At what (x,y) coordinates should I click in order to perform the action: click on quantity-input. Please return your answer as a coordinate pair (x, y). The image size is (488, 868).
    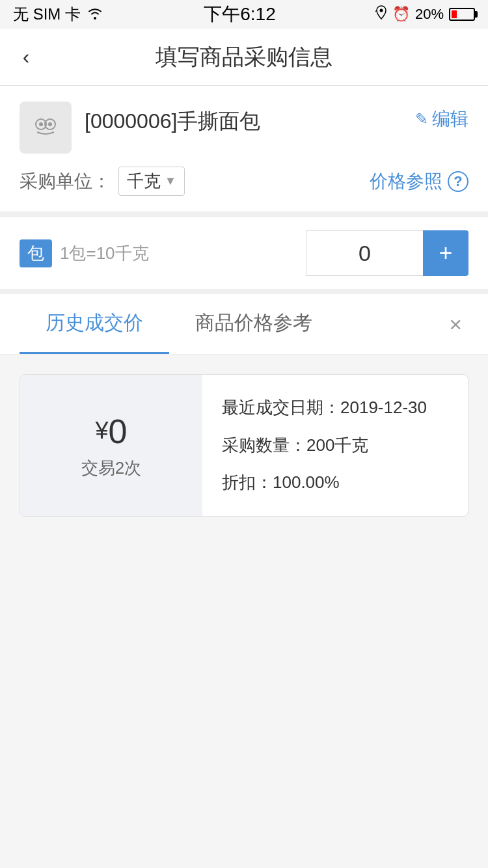
    Looking at the image, I should click on (364, 253).